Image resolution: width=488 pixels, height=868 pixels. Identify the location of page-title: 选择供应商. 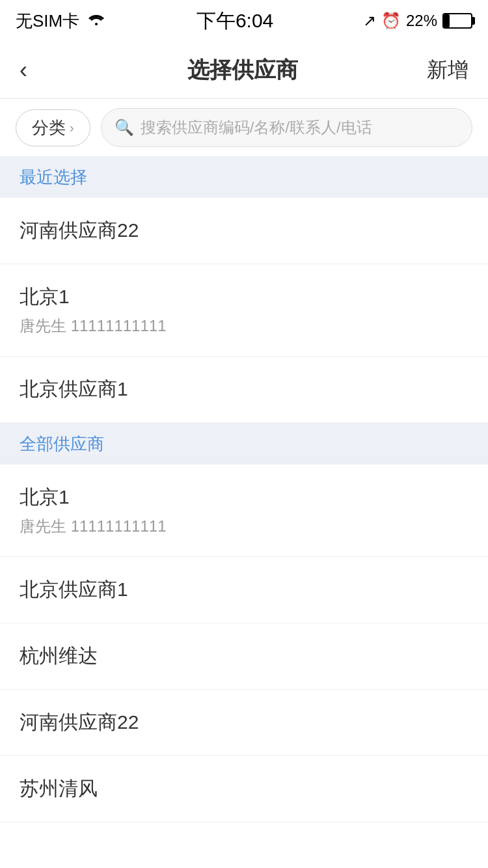
(243, 70).